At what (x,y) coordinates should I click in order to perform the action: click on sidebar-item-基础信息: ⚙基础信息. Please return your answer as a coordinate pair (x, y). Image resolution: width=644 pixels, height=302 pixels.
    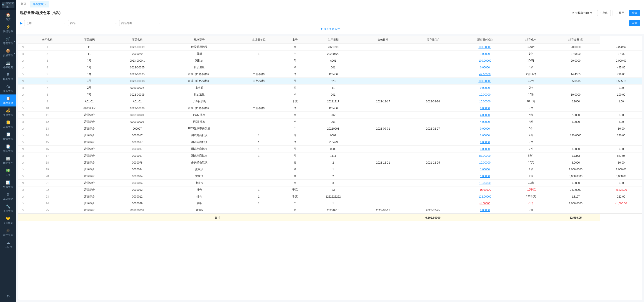
    Looking at the image, I should click on (8, 197).